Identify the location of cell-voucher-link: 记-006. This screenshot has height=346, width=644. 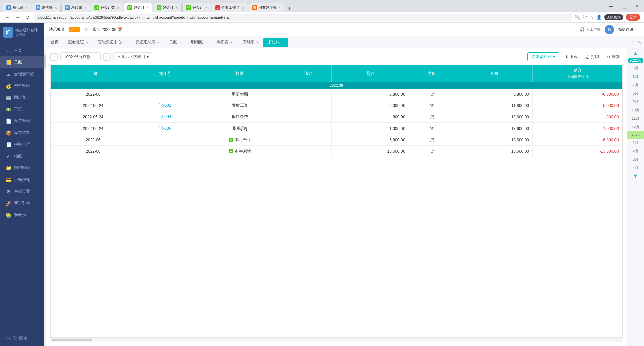
(165, 129).